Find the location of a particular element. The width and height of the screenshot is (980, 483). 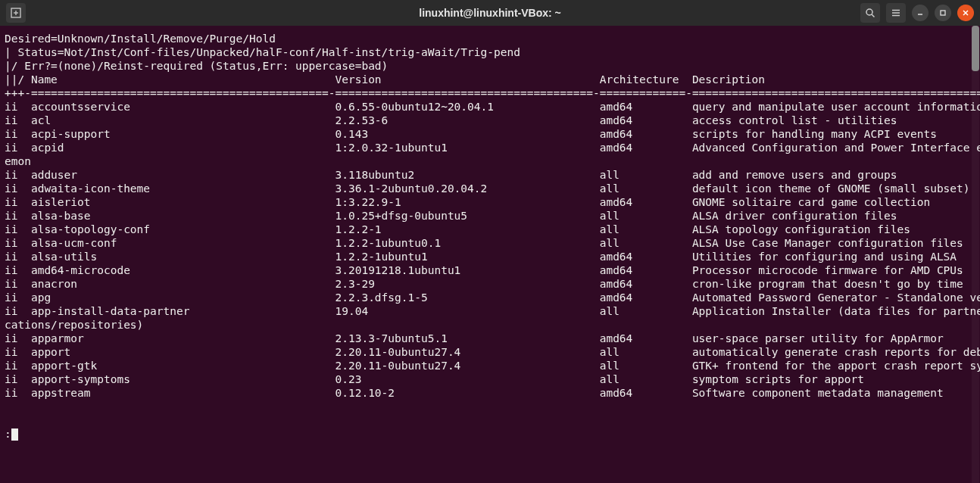

pager-prompt: : is located at coordinates (491, 434).